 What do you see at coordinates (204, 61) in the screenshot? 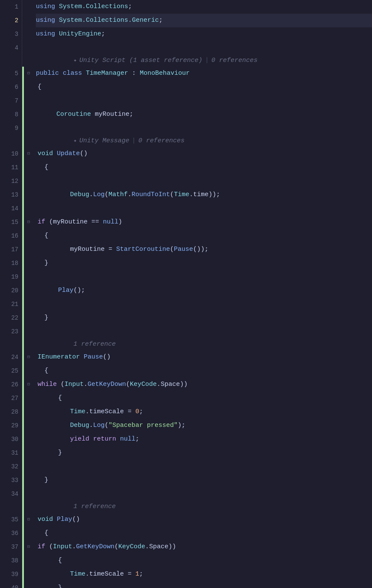
I see `meta-line-unity-script: ✦ Unity Script (1 asset reference) | 0 r…` at bounding box center [204, 61].